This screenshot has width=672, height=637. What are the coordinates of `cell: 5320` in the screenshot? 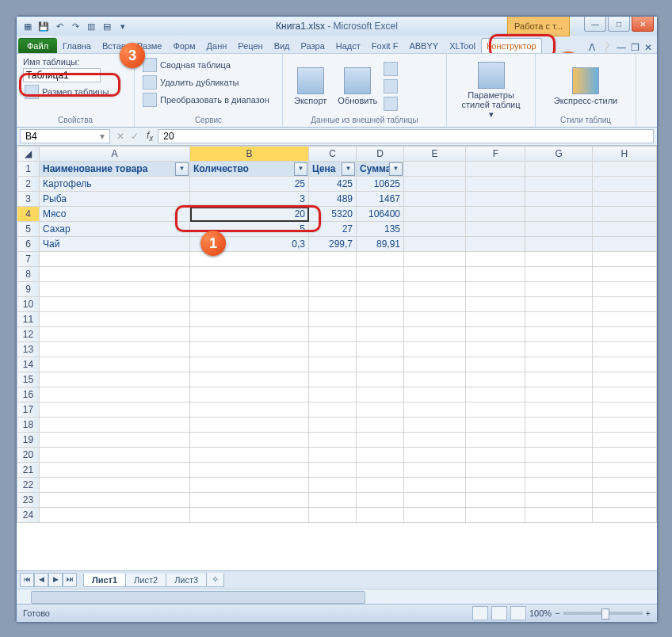 It's located at (333, 214).